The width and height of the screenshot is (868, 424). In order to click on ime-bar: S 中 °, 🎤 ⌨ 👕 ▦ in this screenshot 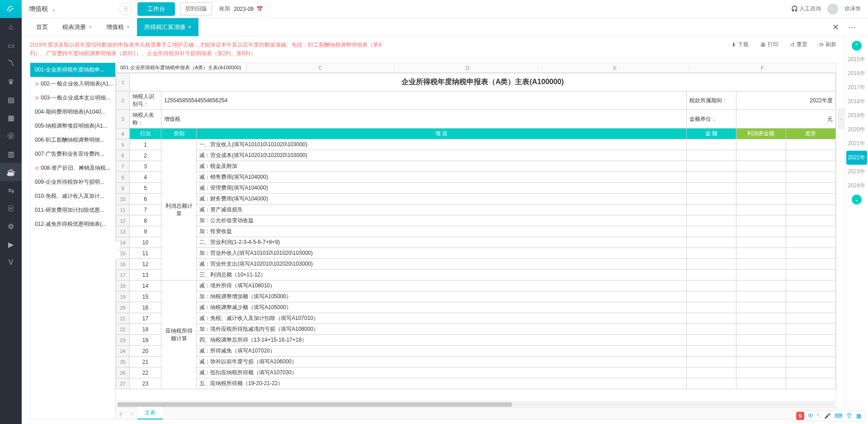, I will do `click(829, 416)`.